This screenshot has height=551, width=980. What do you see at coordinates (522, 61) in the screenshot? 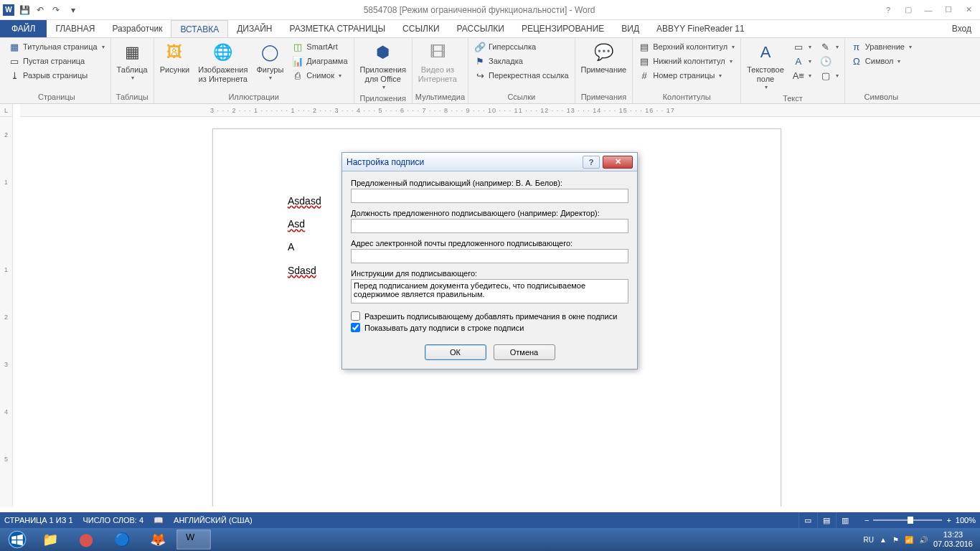
I see `bookmark-button: ⚑Закладка` at bounding box center [522, 61].